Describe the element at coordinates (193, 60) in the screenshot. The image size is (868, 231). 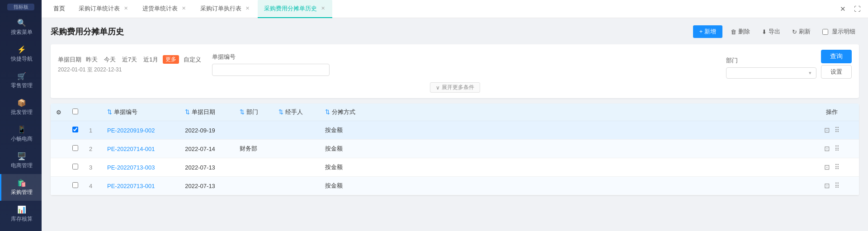
I see `custom-shortcut: 自定义` at that location.